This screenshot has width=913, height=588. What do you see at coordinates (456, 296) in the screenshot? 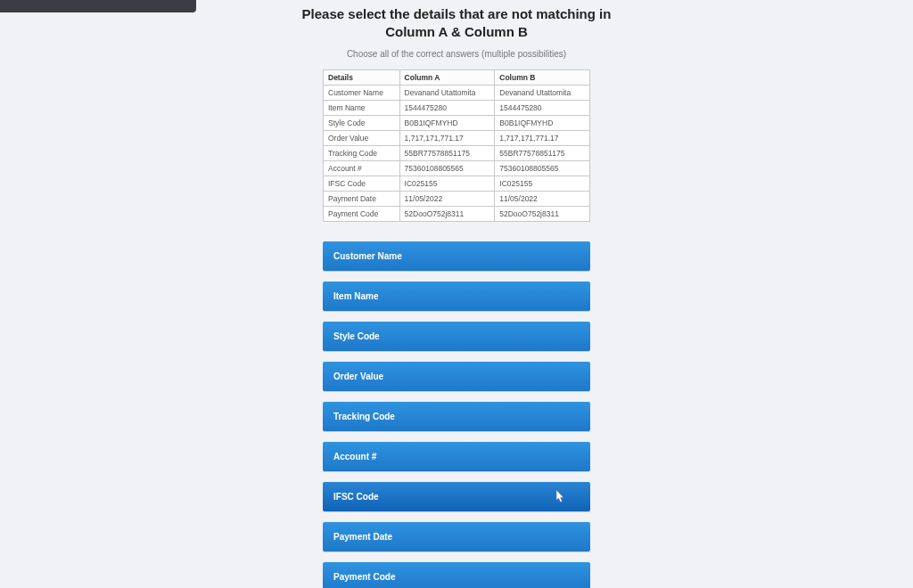
I see `answer-option: Item Name` at bounding box center [456, 296].